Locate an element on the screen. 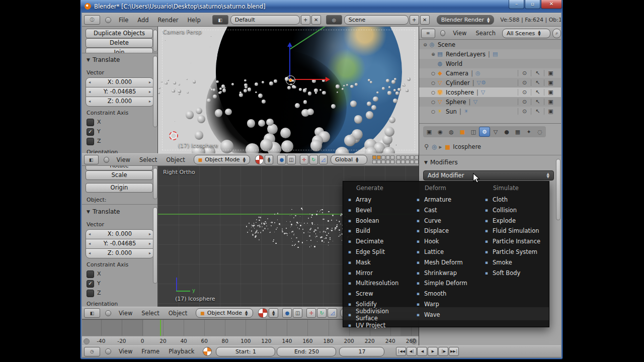 The height and width of the screenshot is (362, 644). expand-icon: ⊖ is located at coordinates (425, 45).